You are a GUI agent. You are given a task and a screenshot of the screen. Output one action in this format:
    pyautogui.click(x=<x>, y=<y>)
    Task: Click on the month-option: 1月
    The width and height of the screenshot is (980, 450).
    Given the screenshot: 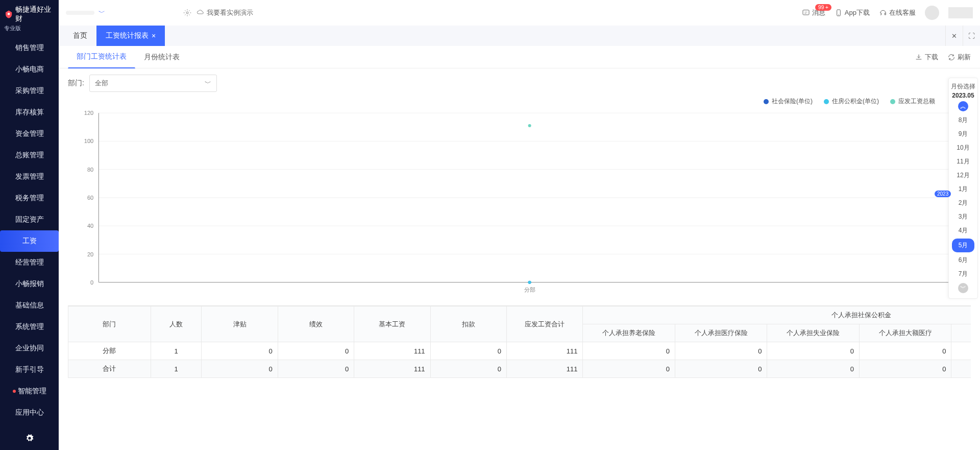 What is the action you would take?
    pyautogui.click(x=963, y=189)
    